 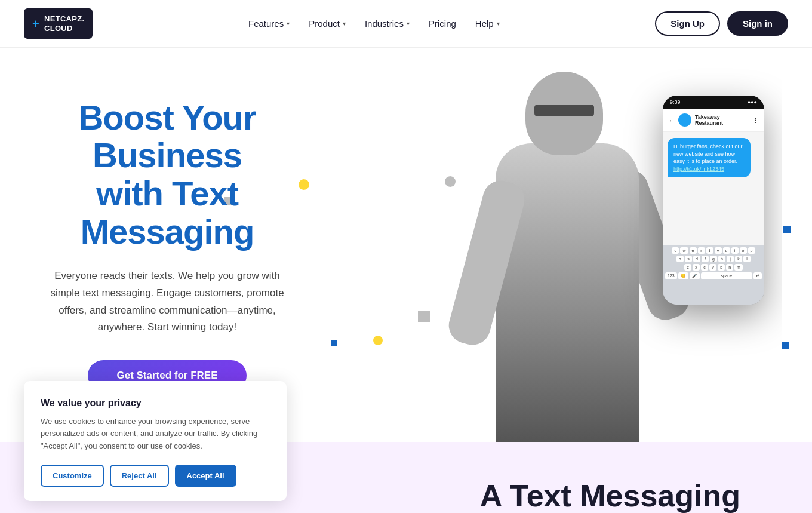 I want to click on phone-chat-body: Hi burger fans, check out our new websit…, so click(x=713, y=189).